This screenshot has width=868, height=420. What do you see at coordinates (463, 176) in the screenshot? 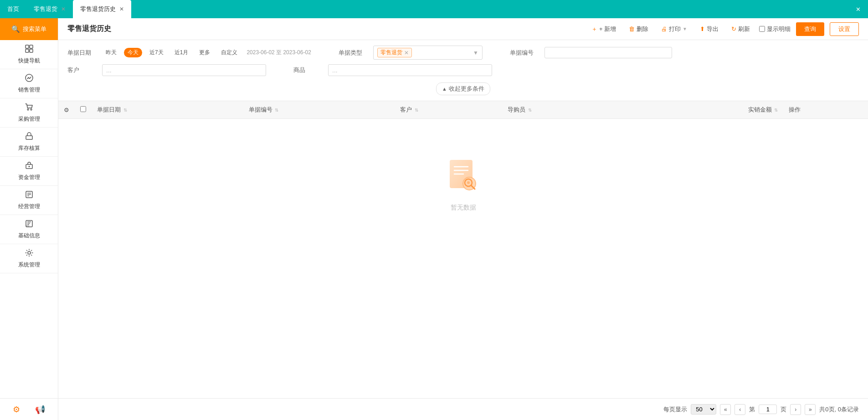
I see `empty-illustration` at bounding box center [463, 176].